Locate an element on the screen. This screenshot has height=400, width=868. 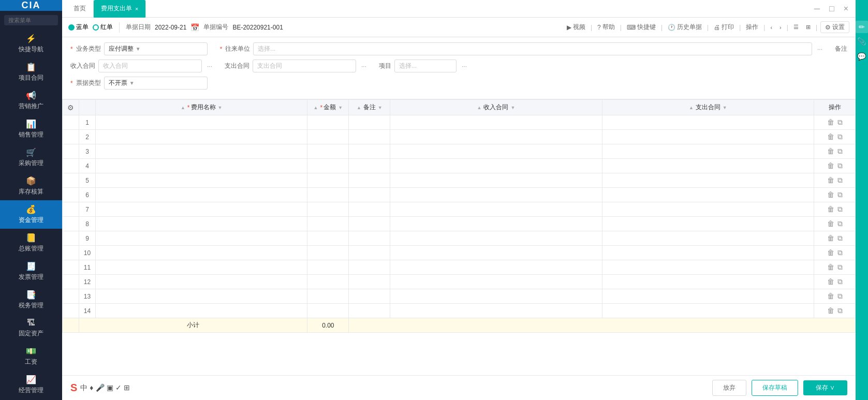
nav-next-button: › is located at coordinates (781, 27).